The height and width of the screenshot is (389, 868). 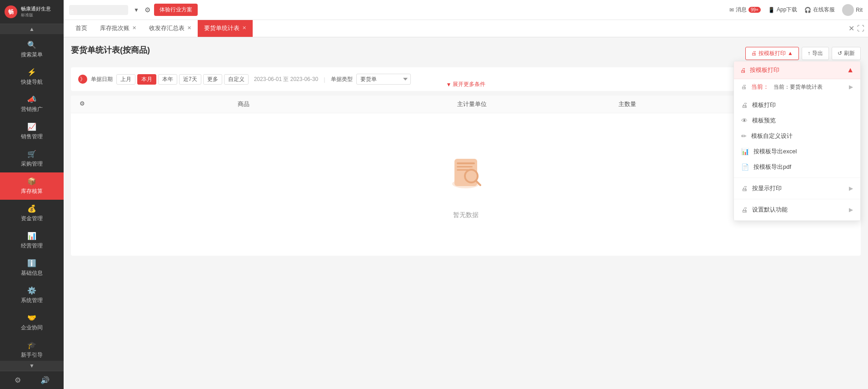 What do you see at coordinates (32, 268) in the screenshot?
I see `sidebar-item-basic-info: ℹ️ 基础信息` at bounding box center [32, 268].